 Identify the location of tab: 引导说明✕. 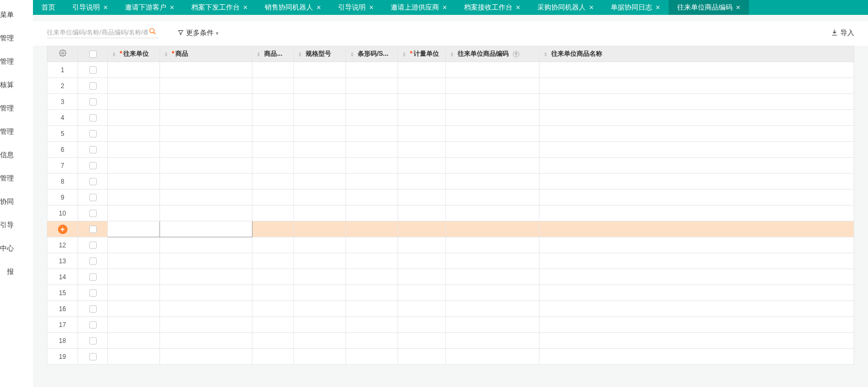
(356, 7).